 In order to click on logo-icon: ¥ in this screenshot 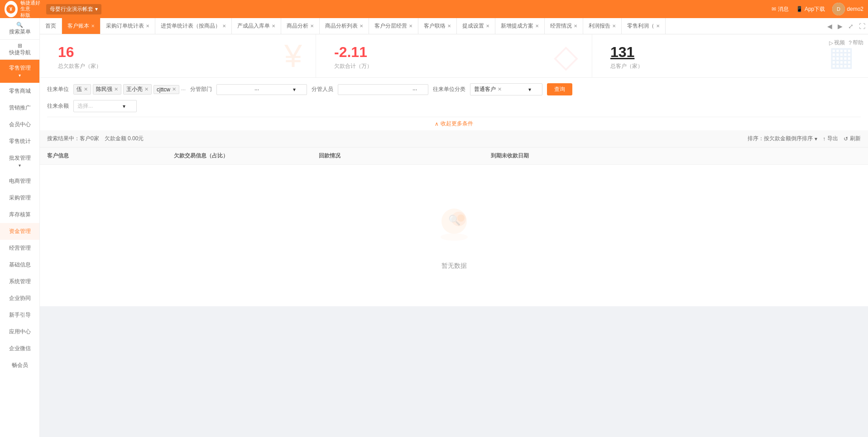, I will do `click(11, 9)`.